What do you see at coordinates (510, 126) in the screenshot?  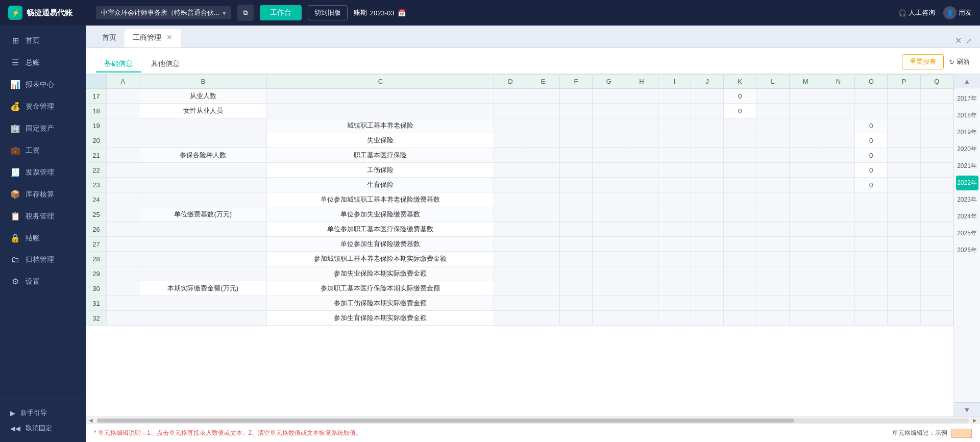 I see `cell-19-d` at bounding box center [510, 126].